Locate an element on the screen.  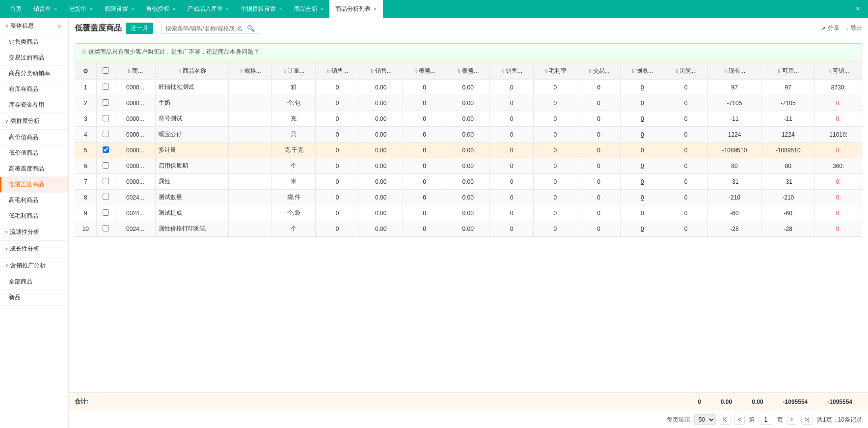
window-close-button: × is located at coordinates (858, 9).